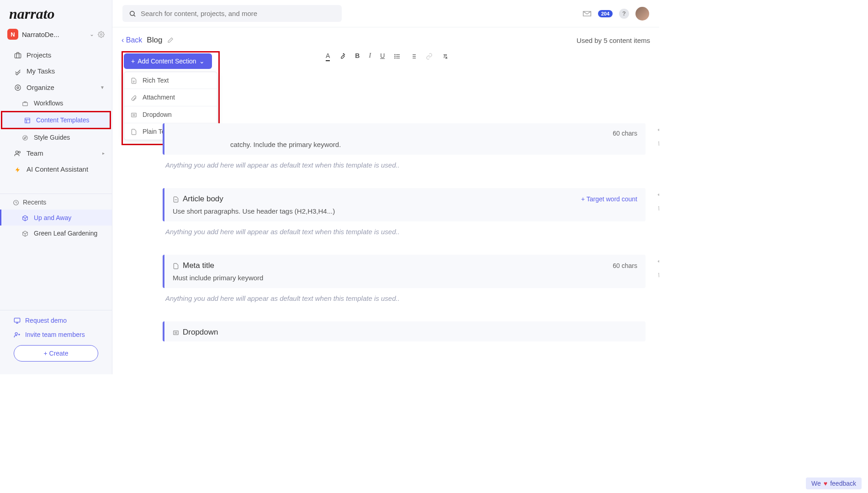  I want to click on toolbox-icon, so click(25, 103).